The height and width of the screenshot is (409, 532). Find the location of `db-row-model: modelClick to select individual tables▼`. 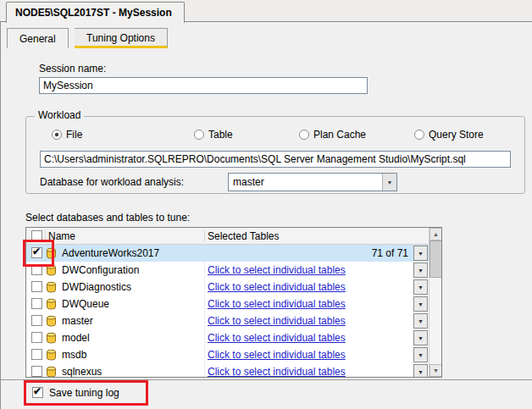

db-row-model: modelClick to select individual tables▼ is located at coordinates (227, 338).